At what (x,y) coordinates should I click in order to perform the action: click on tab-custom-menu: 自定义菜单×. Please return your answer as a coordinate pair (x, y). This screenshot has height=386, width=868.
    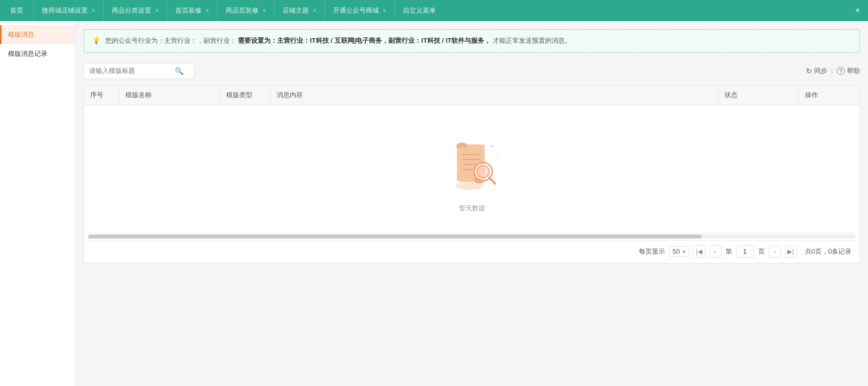
    Looking at the image, I should click on (418, 11).